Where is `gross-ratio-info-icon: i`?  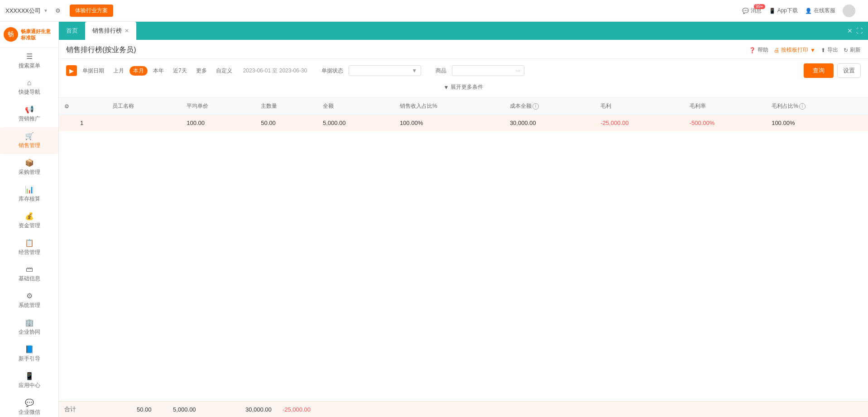 gross-ratio-info-icon: i is located at coordinates (802, 106).